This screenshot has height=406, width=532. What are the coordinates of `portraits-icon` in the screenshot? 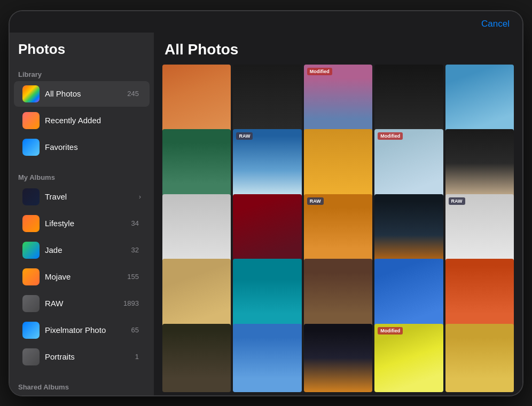 It's located at (31, 357).